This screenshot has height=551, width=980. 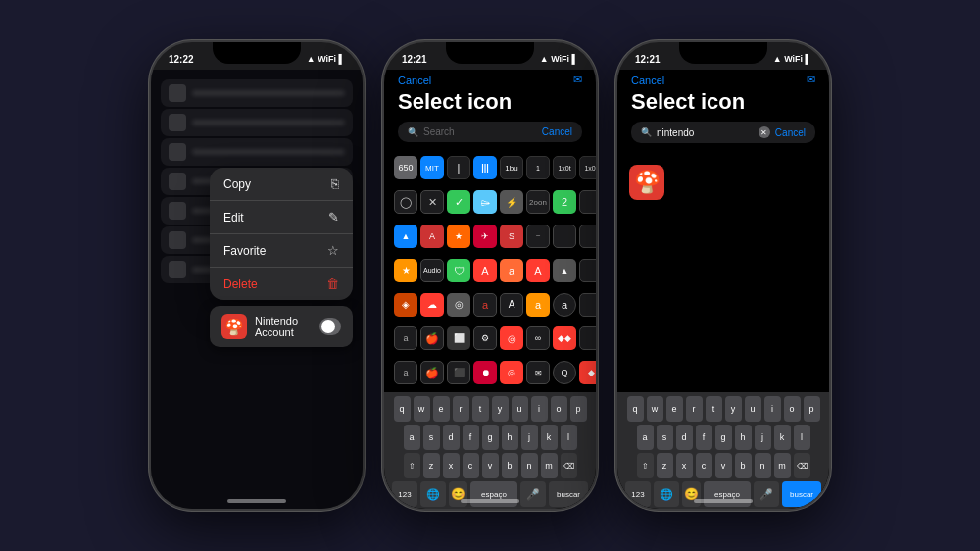 I want to click on key-123: 123, so click(x=405, y=494).